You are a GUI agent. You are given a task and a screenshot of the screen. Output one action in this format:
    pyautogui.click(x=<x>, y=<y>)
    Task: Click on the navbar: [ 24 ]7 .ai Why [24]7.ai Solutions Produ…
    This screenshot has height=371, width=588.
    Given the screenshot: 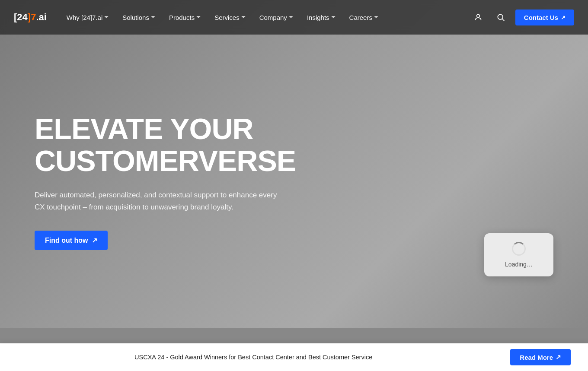 What is the action you would take?
    pyautogui.click(x=294, y=17)
    